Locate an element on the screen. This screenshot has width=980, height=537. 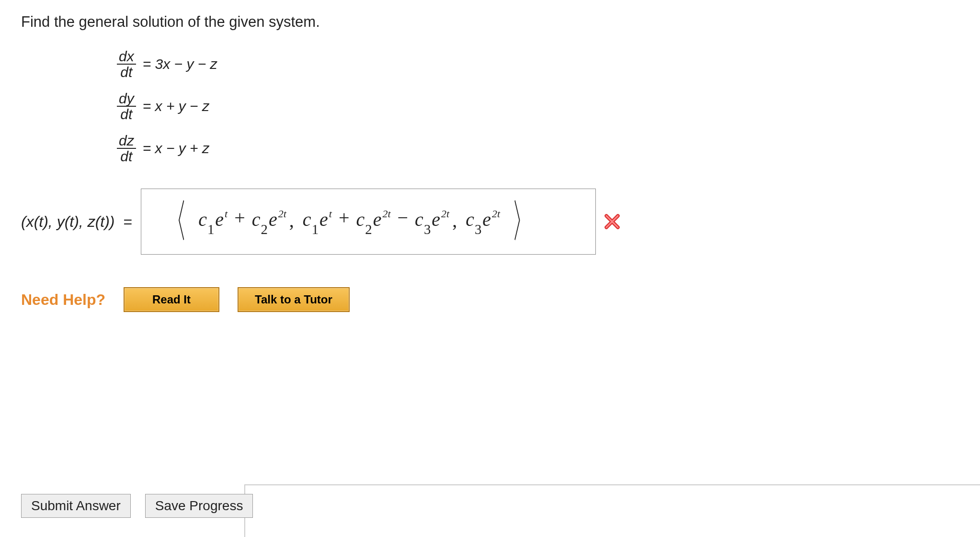
equation-2: dy dt = x + y − z is located at coordinates (538, 106).